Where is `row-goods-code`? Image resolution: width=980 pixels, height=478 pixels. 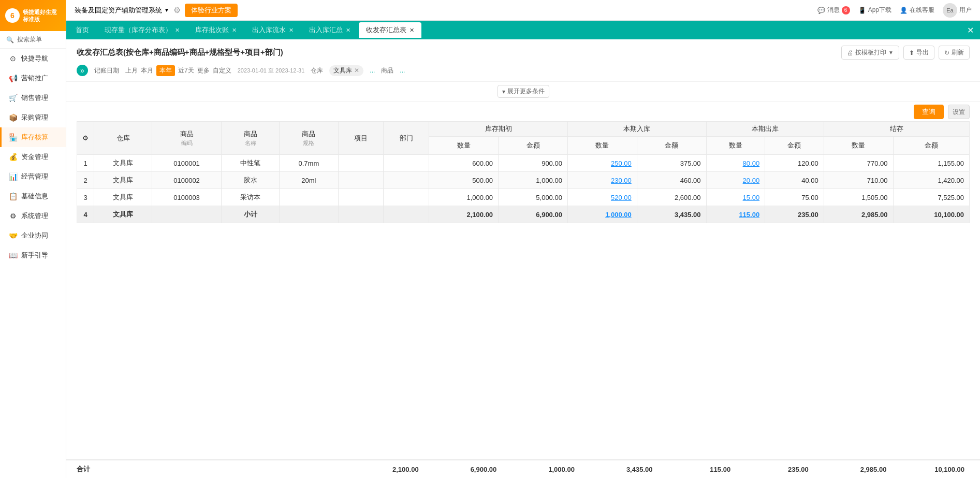 row-goods-code is located at coordinates (187, 214).